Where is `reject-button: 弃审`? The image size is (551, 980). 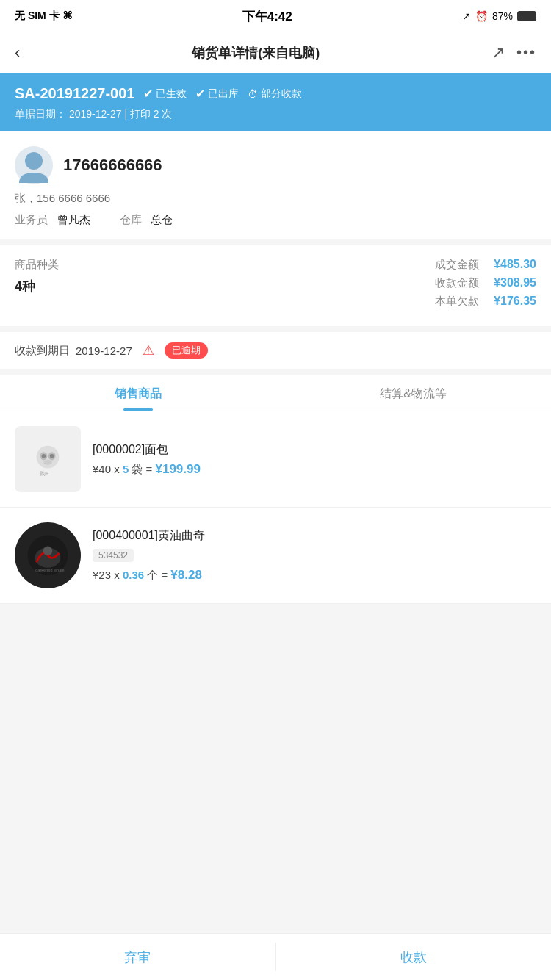 reject-button: 弃审 is located at coordinates (138, 956).